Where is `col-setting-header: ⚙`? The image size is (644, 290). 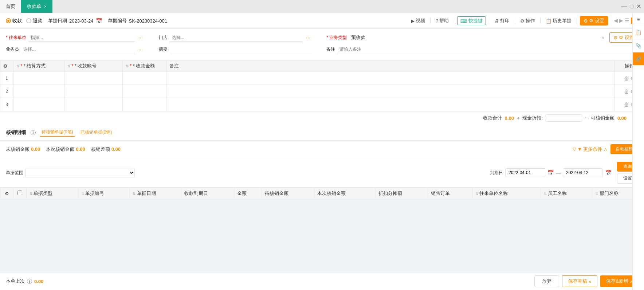
col-setting-header: ⚙ is located at coordinates (7, 66).